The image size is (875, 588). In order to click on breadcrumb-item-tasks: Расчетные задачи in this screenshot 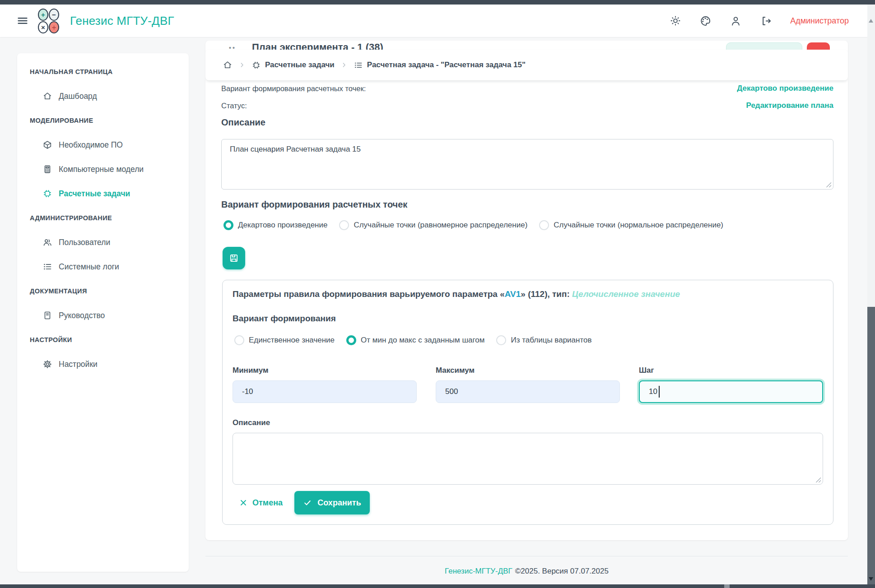, I will do `click(293, 65)`.